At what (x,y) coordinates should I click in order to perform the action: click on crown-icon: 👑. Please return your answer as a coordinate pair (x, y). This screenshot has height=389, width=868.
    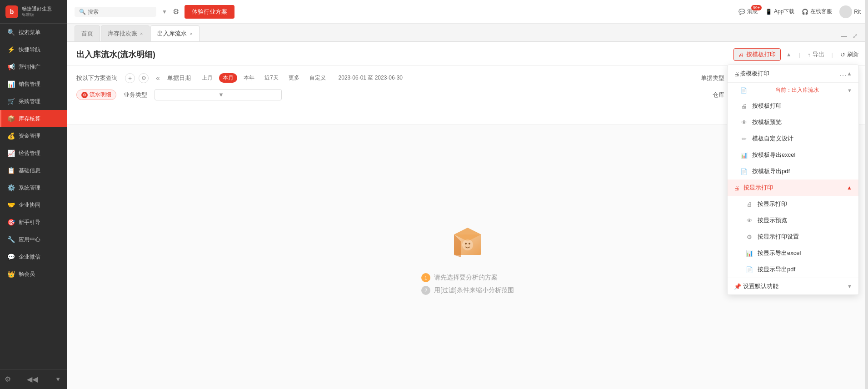
    Looking at the image, I should click on (11, 274).